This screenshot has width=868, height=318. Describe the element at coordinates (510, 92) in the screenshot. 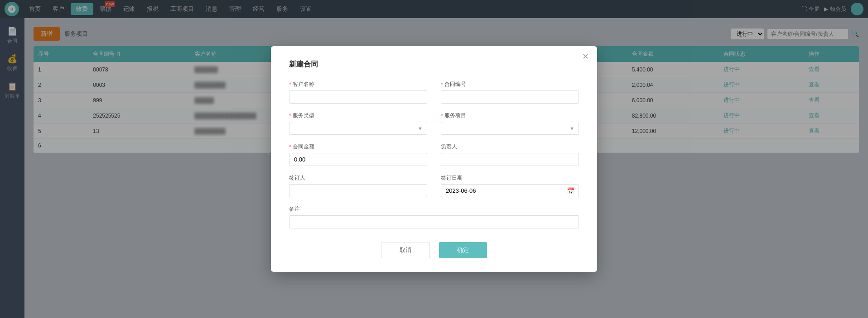

I see `field-contract-no: * 合同编号` at that location.